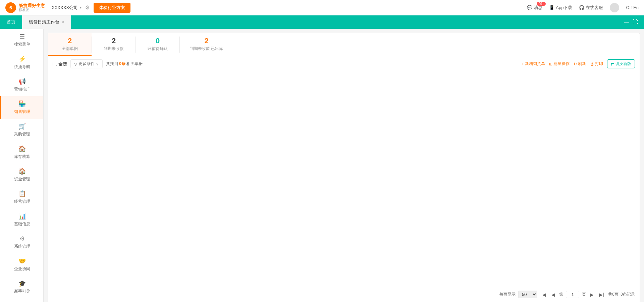 This screenshot has width=644, height=302. I want to click on online-service-btn: 🎧 在线客服, so click(591, 8).